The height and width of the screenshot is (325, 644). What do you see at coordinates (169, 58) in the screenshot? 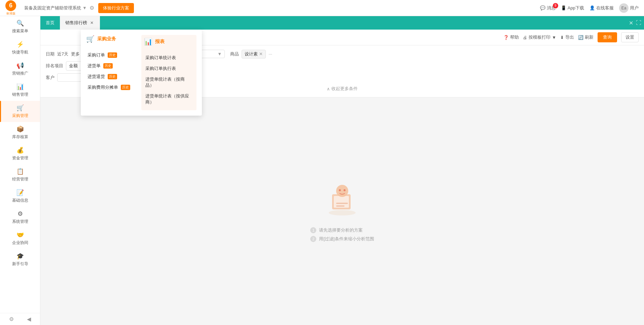
I see `dropdown-item-po-summary: 采购订单统计表` at bounding box center [169, 58].